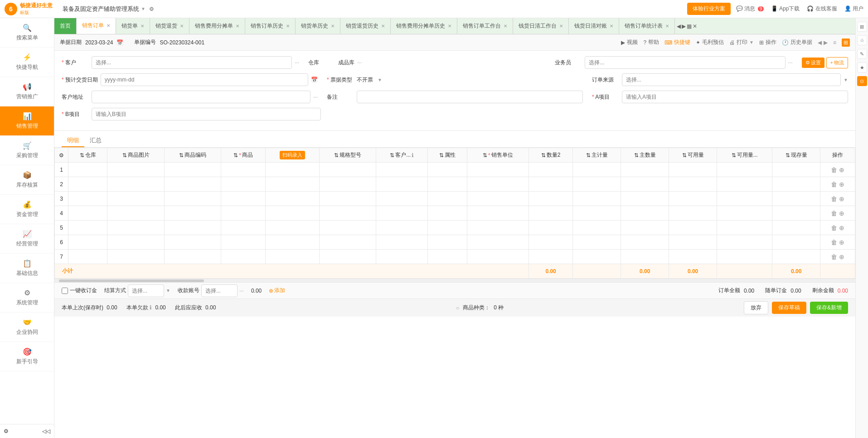 Image resolution: width=868 pixels, height=438 pixels. What do you see at coordinates (561, 26) in the screenshot?
I see `tab-daily-workbench-close: ✕` at bounding box center [561, 26].